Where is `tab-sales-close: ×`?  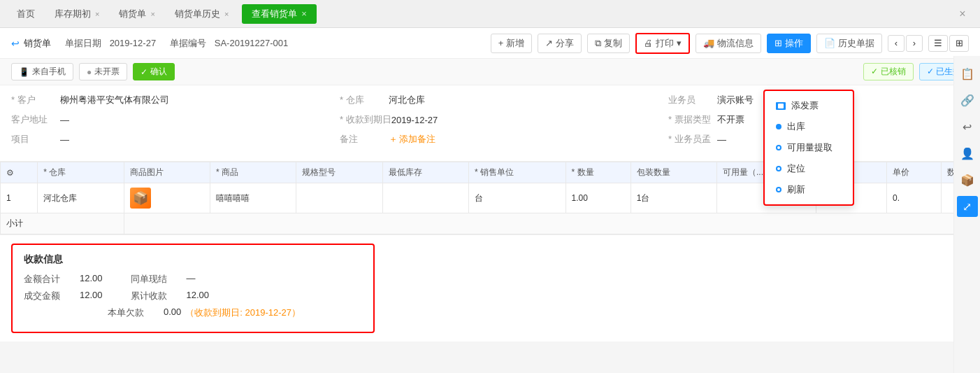
tab-sales-close: × is located at coordinates (152, 14).